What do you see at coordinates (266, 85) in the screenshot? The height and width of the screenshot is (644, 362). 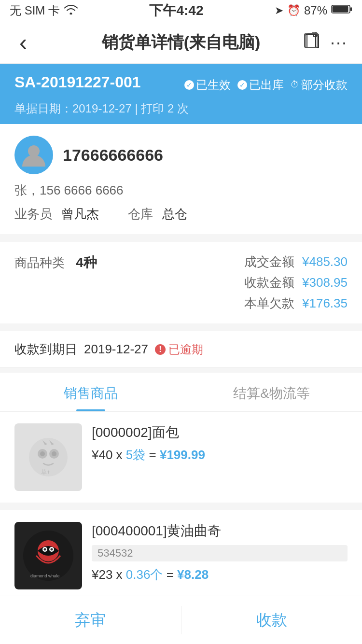 I see `status-badges: ✓ 已生效 ✓ 已出库 ⏱ 部分收款` at bounding box center [266, 85].